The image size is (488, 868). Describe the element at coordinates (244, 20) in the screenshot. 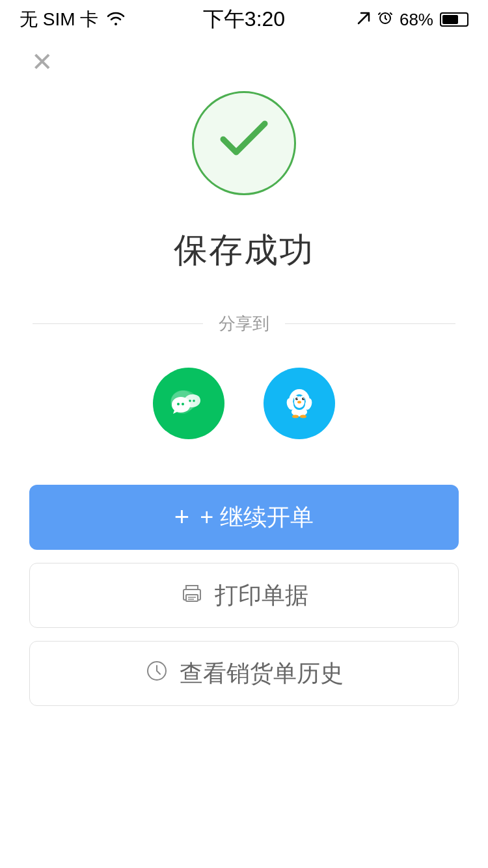

I see `status-bar: 无 SIM 卡 下午3:20 68%` at that location.